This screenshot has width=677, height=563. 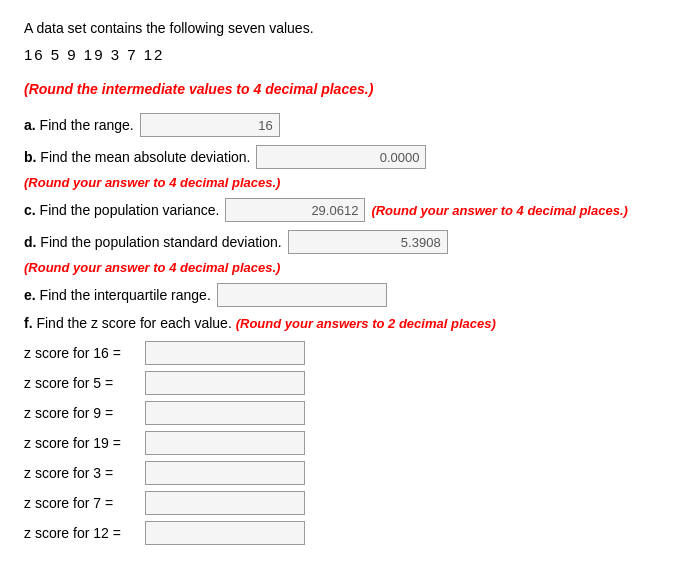 What do you see at coordinates (338, 210) in the screenshot?
I see `question-c-row: c. Find the population variance. (Round …` at bounding box center [338, 210].